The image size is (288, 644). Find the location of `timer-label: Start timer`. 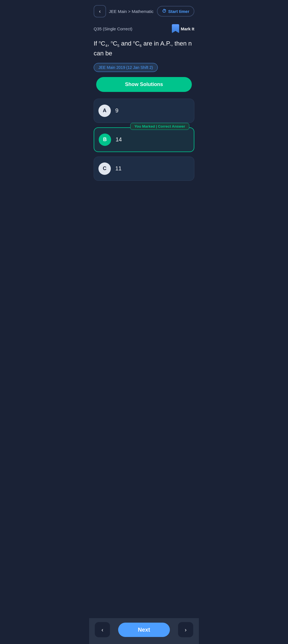

timer-label: Start timer is located at coordinates (179, 11).